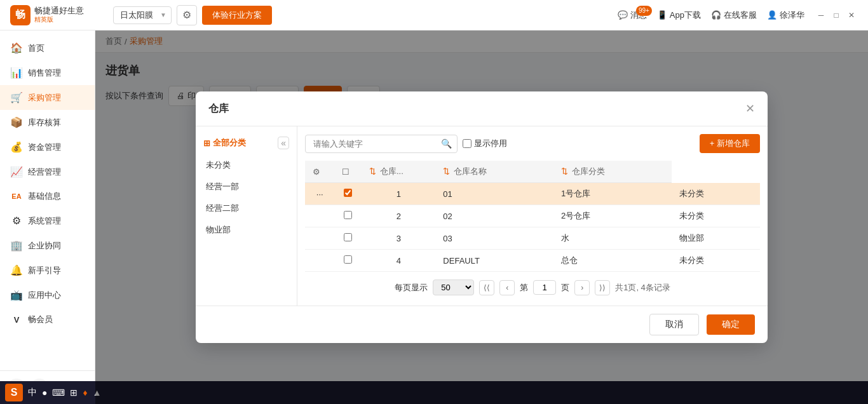  Describe the element at coordinates (398, 172) in the screenshot. I see `col-code-header: ⇅ 仓库...` at that location.